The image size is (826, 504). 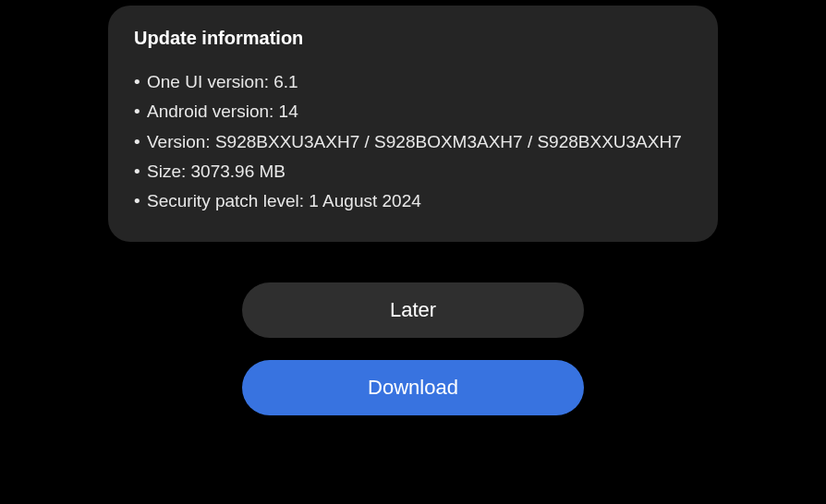 What do you see at coordinates (413, 142) in the screenshot?
I see `build-version: Version: S928BXXU3AXH7 / S928BOXM3AXH7 /…` at bounding box center [413, 142].